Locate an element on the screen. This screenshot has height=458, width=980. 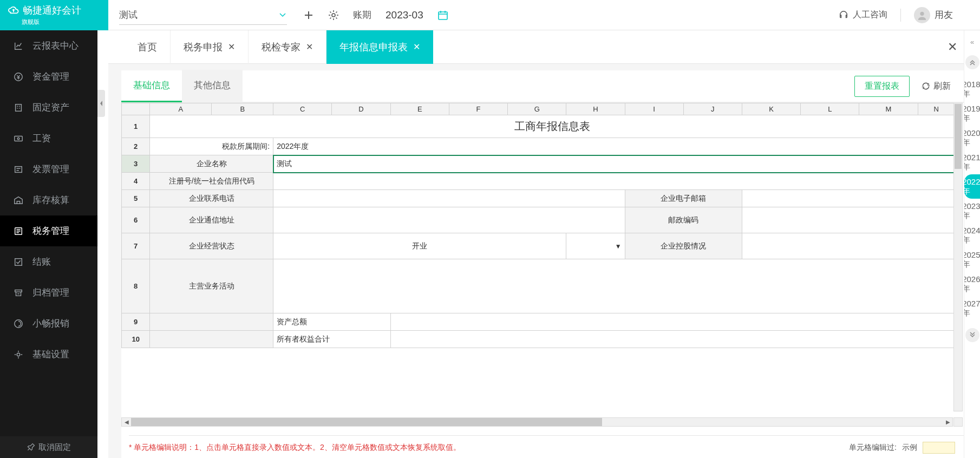
sub-tab-other: 其他信息 is located at coordinates (212, 86).